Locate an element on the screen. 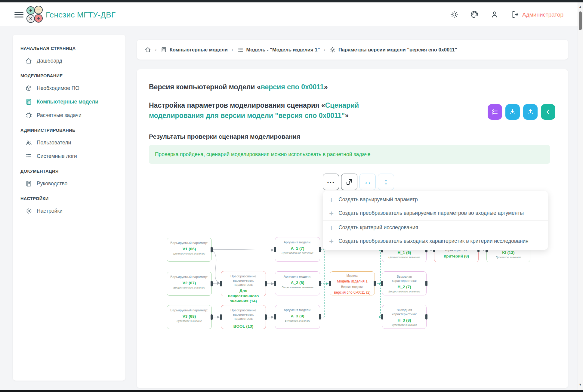 This screenshot has width=583, height=392. diagram-node-a1: Аргумент модели: A_1 (7) Целочисленное з… is located at coordinates (298, 249).